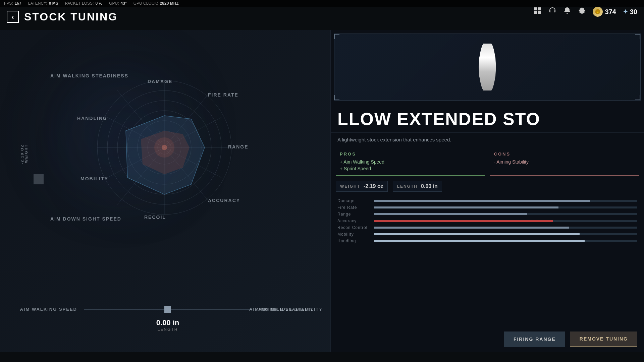 Image resolution: width=644 pixels, height=362 pixels. What do you see at coordinates (356, 207) in the screenshot?
I see `stat-label-fire-rate: Fire Rate` at bounding box center [356, 207].